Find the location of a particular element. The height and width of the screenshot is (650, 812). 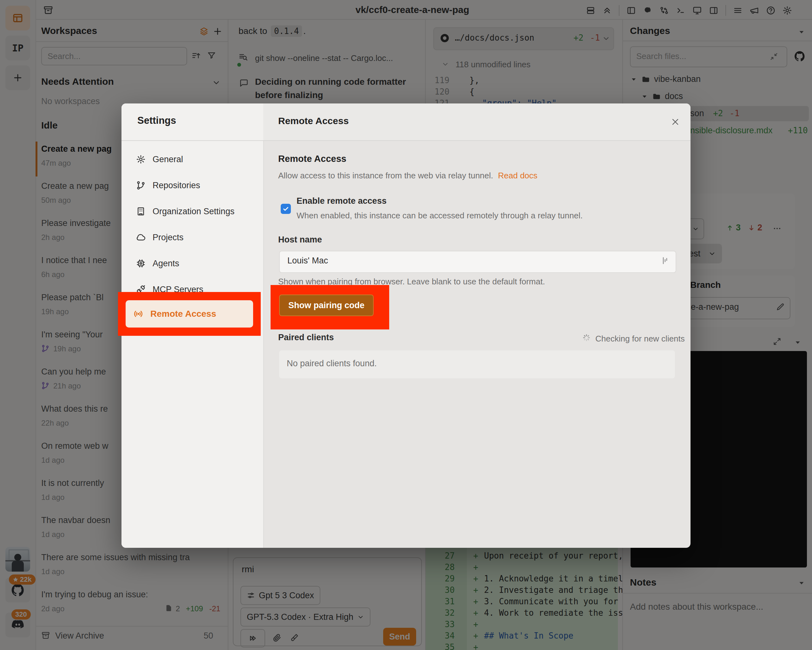

read-docs-link: Read docs is located at coordinates (517, 176).